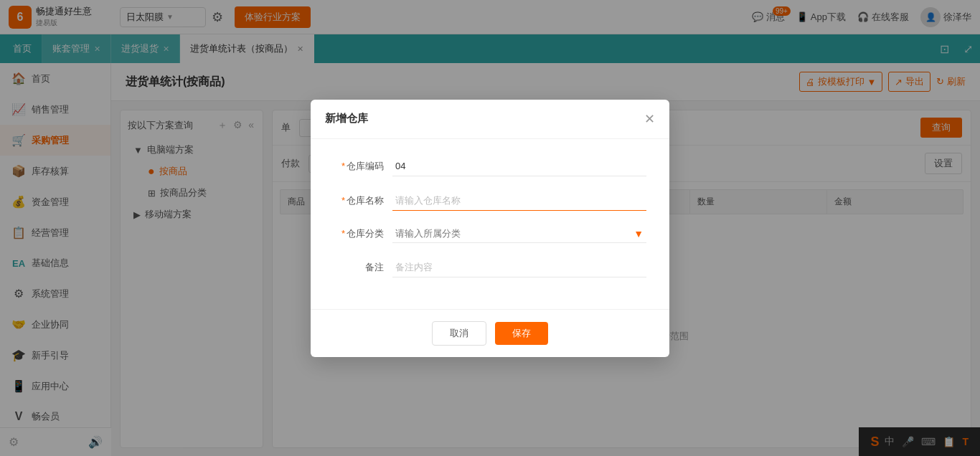  I want to click on note-label: 备注, so click(359, 267).